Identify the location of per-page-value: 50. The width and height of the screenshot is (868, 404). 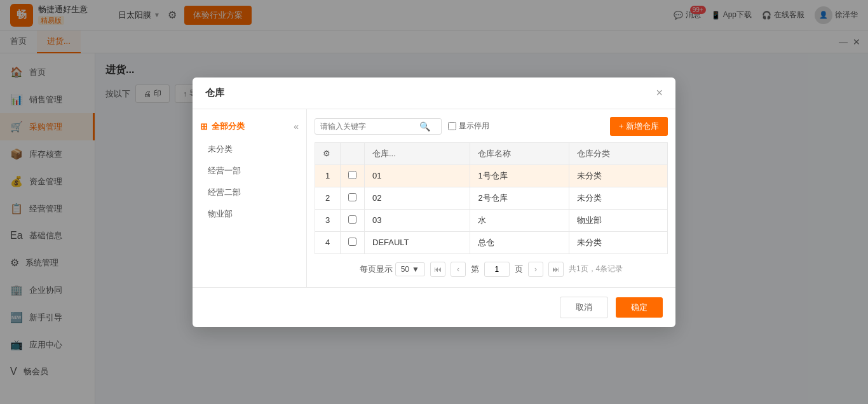
(405, 269).